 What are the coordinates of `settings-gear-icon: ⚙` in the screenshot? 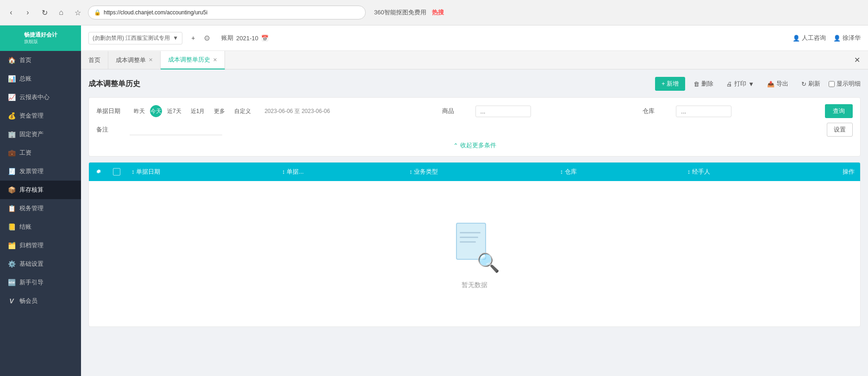 It's located at (207, 38).